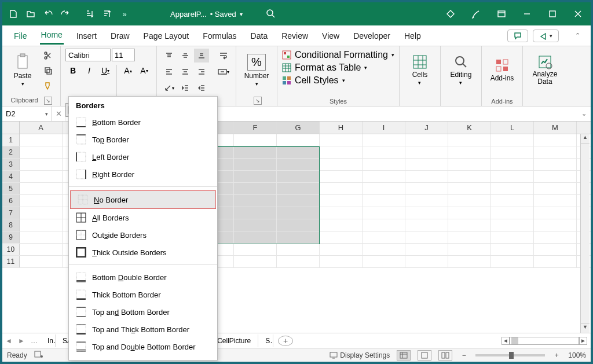  Describe the element at coordinates (169, 88) in the screenshot. I see `orientation-icon: ▾` at that location.